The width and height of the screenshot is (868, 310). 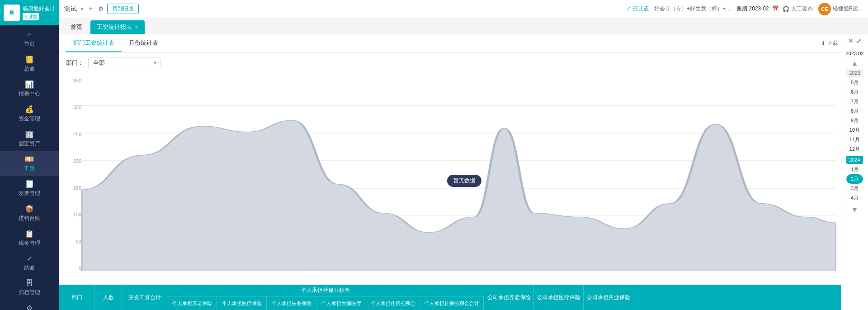 What do you see at coordinates (854, 111) in the screenshot?
I see `year-section-2023: 20235月6月7月8月9月10月11月12月` at bounding box center [854, 111].